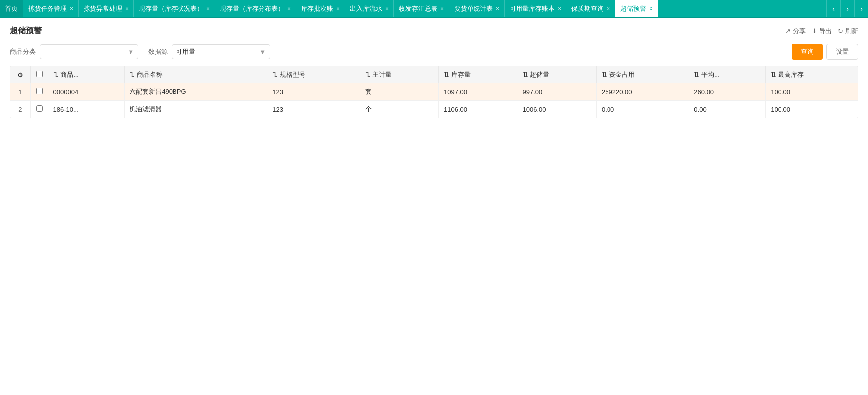  Describe the element at coordinates (434, 75) in the screenshot. I see `table-header-row: ⚙ ⇅ 商品... ⇅ 商品名称 ⇅ 规格型号` at that location.